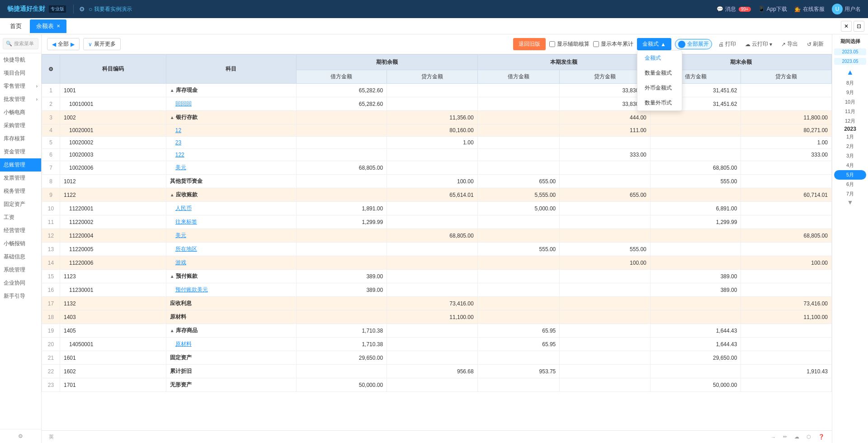 The height and width of the screenshot is (443, 868). I want to click on subject-link: 12, so click(178, 130).